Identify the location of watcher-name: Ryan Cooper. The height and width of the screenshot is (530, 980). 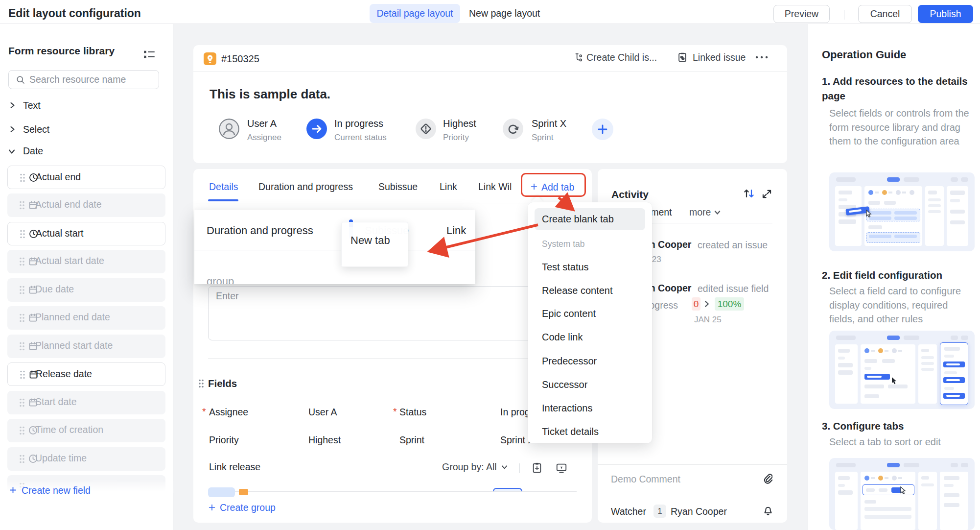
(699, 511).